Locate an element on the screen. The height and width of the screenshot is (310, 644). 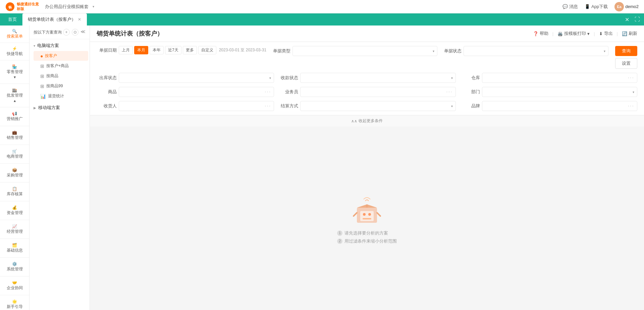
sidebar-item-retail: 🏪 零售管理 ▾ is located at coordinates (15, 72).